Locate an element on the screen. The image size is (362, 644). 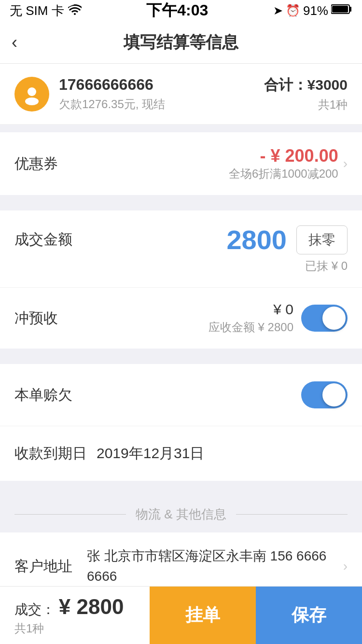
status-right: ➤ ⏰ 91% is located at coordinates (313, 11).